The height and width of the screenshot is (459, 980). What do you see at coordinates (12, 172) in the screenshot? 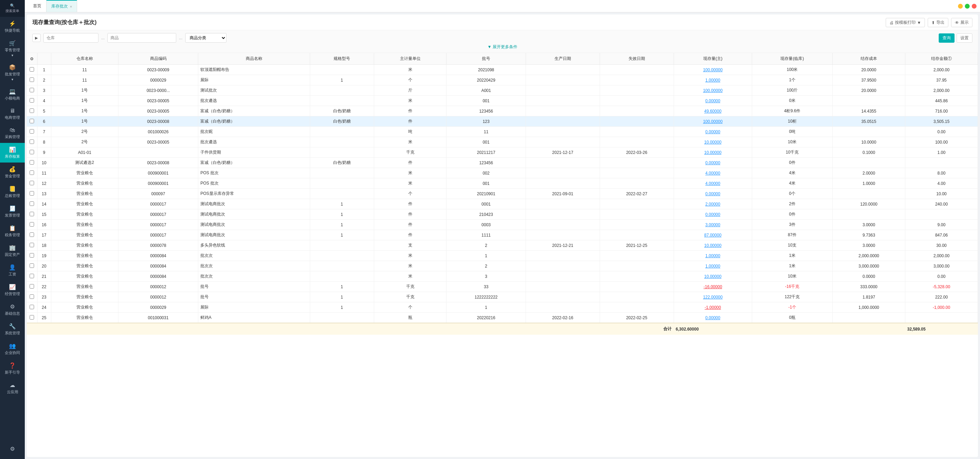
I see `sidebar-item-asset: 💰 资金管理` at bounding box center [12, 172].